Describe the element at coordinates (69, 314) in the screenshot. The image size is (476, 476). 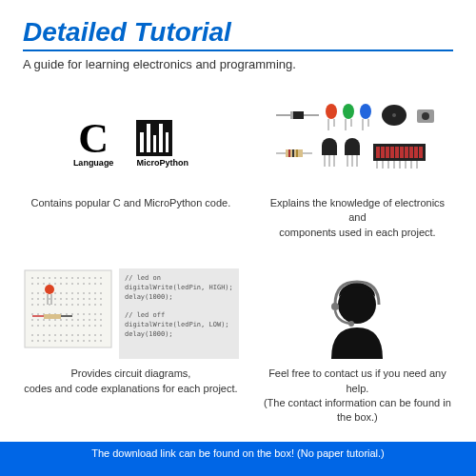
I see `breadboard-icon` at that location.